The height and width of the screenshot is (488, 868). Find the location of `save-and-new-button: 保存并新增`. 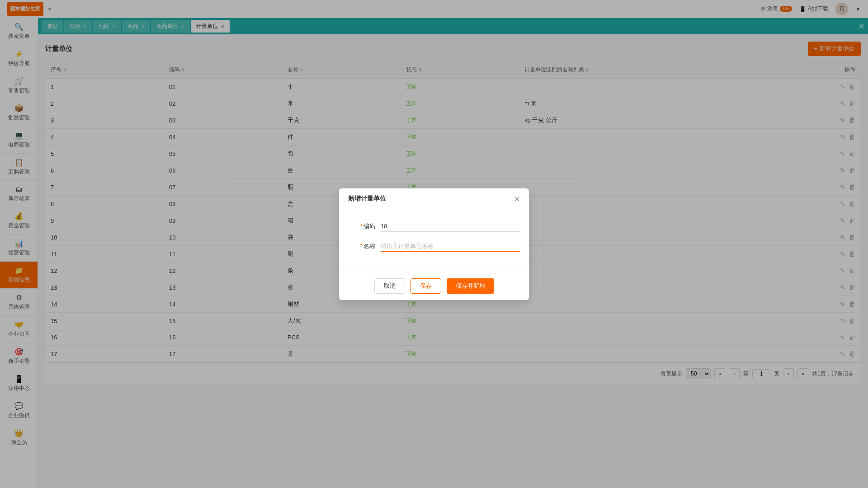

save-and-new-button: 保存并新增 is located at coordinates (470, 286).